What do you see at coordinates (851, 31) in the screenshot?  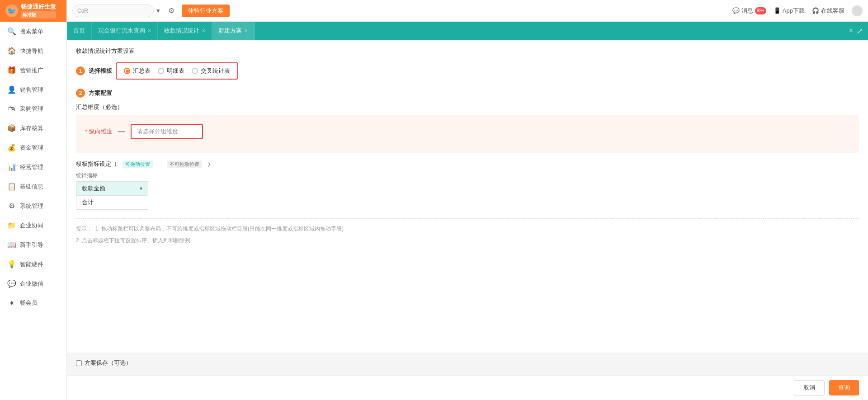 I see `tab-close-all-btn: ×` at bounding box center [851, 31].